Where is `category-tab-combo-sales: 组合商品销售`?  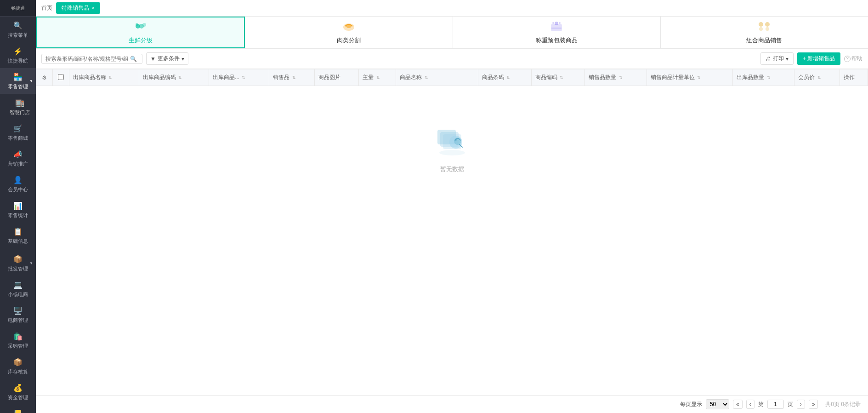 category-tab-combo-sales: 组合商品销售 is located at coordinates (765, 32).